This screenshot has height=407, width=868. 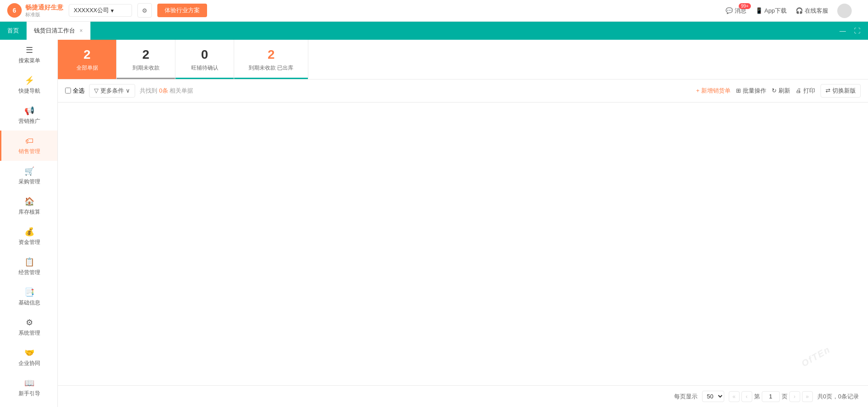 What do you see at coordinates (759, 11) in the screenshot?
I see `download-icon: 📱` at bounding box center [759, 11].